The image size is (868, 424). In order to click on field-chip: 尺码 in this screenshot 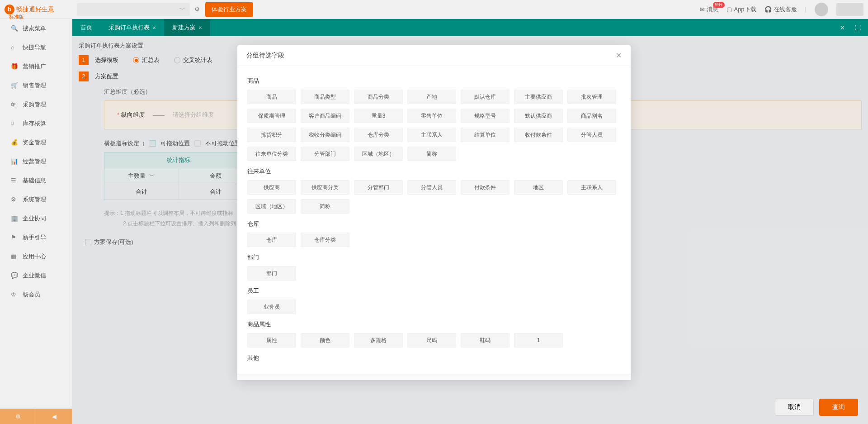, I will do `click(432, 340)`.